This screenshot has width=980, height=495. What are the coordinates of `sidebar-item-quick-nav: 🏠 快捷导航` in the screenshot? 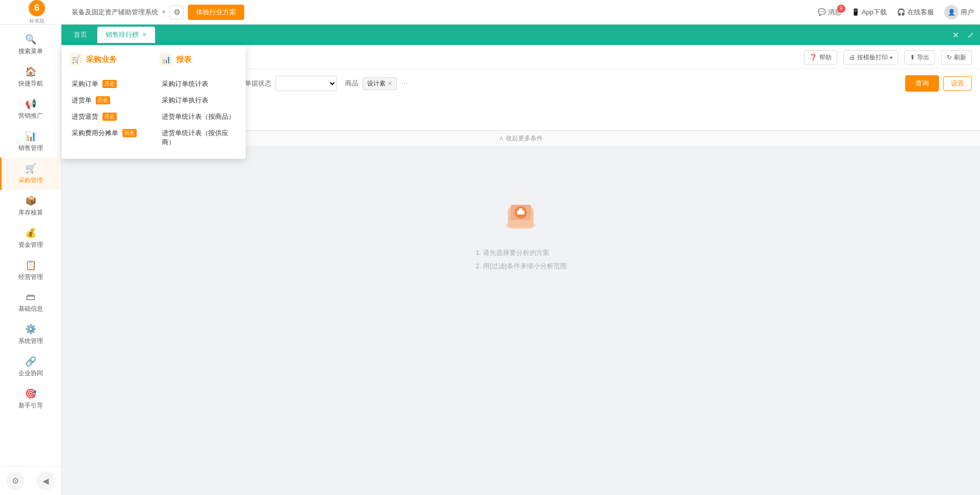 It's located at (31, 77).